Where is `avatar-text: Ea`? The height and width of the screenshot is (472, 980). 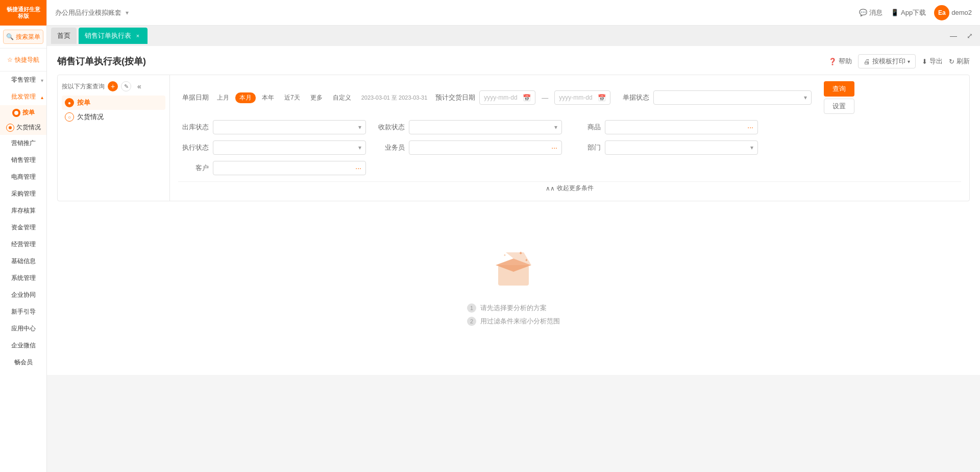 avatar-text: Ea is located at coordinates (942, 13).